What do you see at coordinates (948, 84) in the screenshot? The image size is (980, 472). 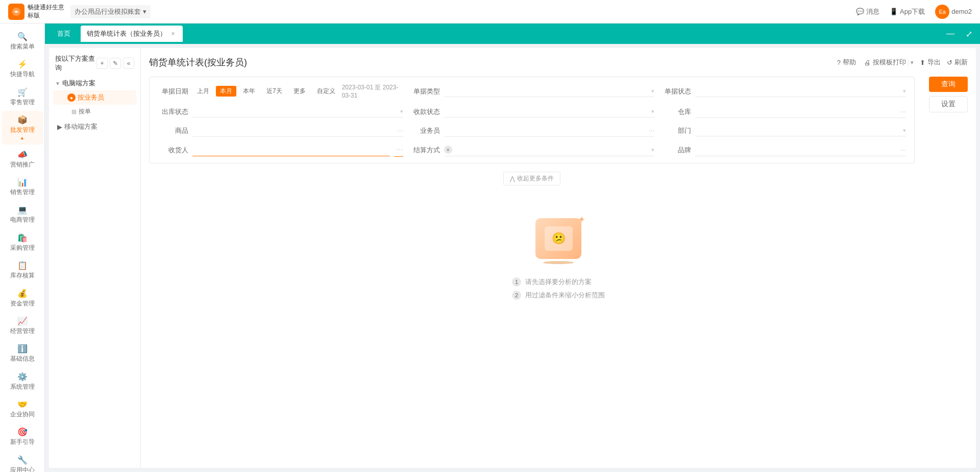 I see `query-button: 查询` at bounding box center [948, 84].